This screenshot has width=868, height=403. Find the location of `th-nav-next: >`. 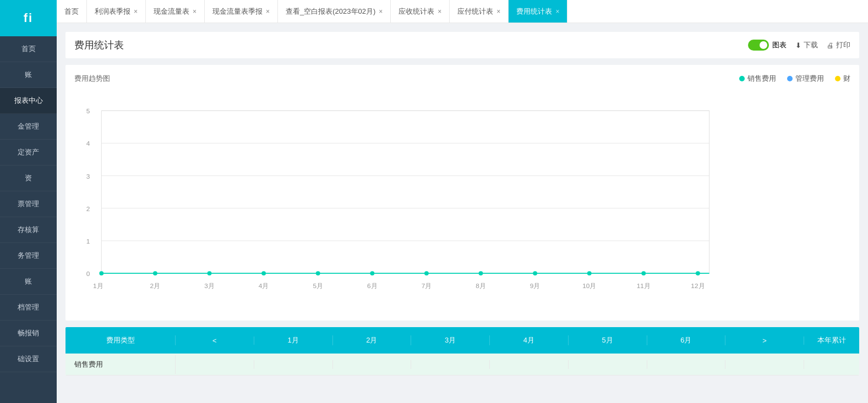

th-nav-next: > is located at coordinates (765, 341).